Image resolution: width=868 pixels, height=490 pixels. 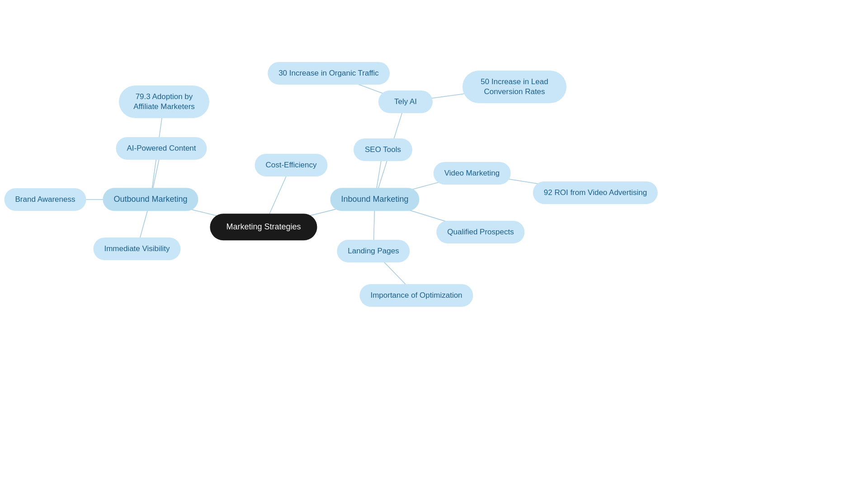 What do you see at coordinates (514, 87) in the screenshot?
I see `lead-conversion-node: 50 Increase in Lead Conversion Rates` at bounding box center [514, 87].